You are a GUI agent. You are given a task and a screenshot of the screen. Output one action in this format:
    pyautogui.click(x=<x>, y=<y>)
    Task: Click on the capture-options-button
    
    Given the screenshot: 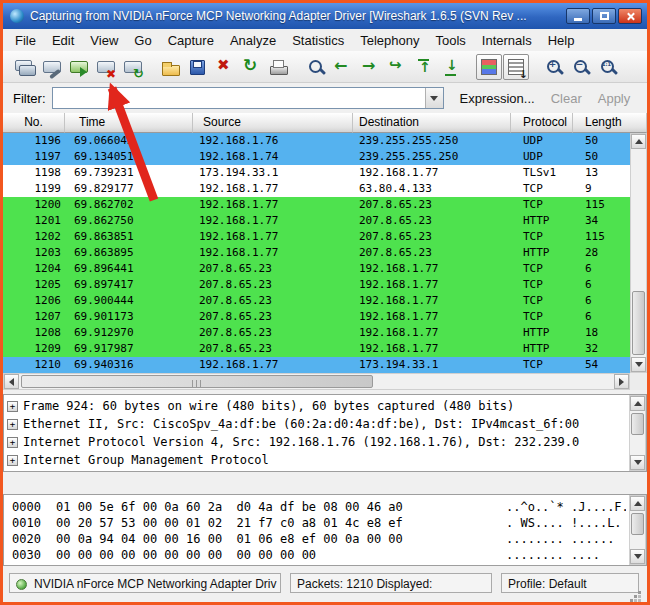 What is the action you would take?
    pyautogui.click(x=51, y=67)
    